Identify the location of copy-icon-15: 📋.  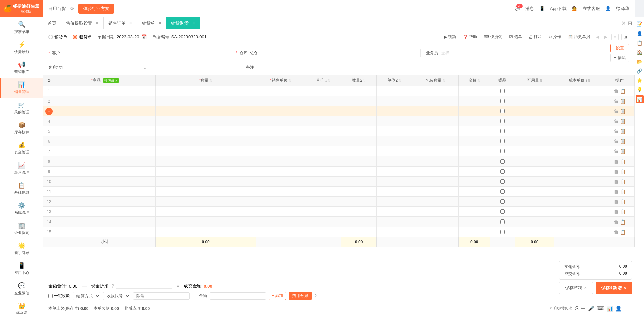
(623, 232).